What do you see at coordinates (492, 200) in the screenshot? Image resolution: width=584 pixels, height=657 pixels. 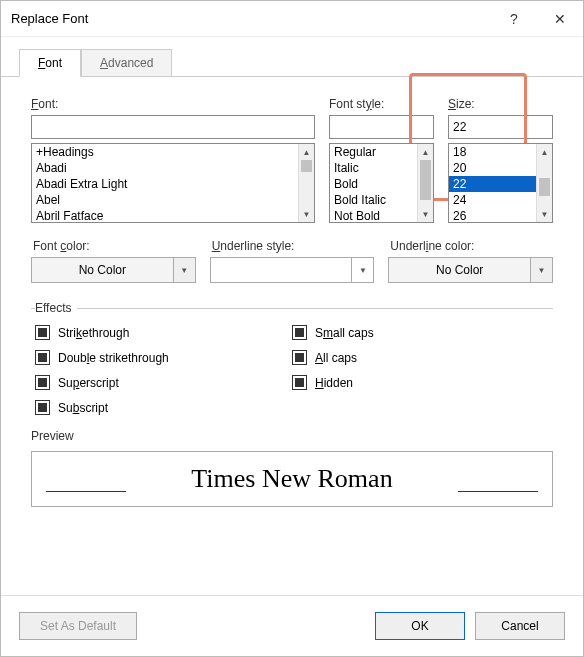 I see `list-item: 24` at bounding box center [492, 200].